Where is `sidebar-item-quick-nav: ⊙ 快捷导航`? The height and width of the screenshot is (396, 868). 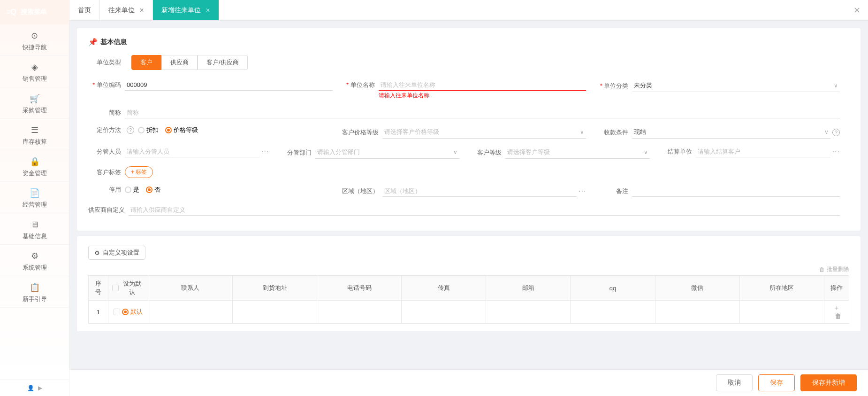
sidebar-item-quick-nav: ⊙ 快捷导航 is located at coordinates (35, 40).